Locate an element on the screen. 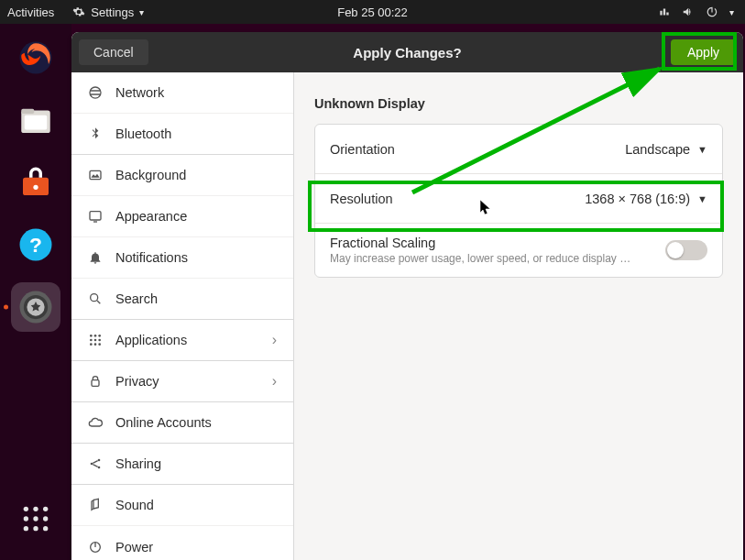  sidebar-item-notifications: Notifications is located at coordinates (182, 258).